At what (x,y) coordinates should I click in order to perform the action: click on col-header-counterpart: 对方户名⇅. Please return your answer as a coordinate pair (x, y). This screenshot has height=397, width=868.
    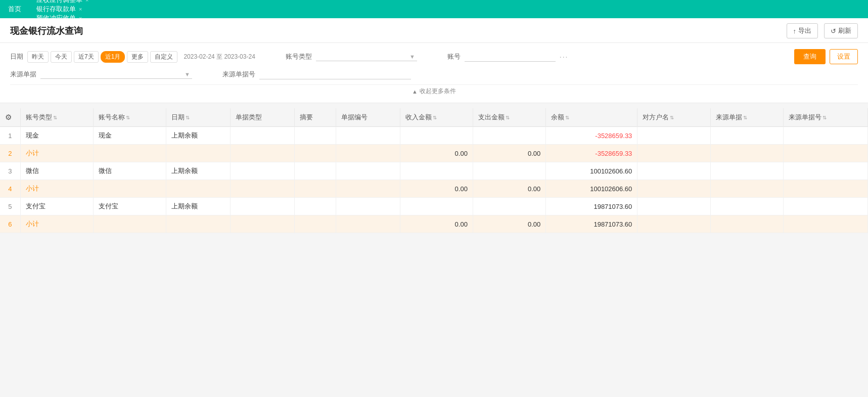
    Looking at the image, I should click on (674, 117).